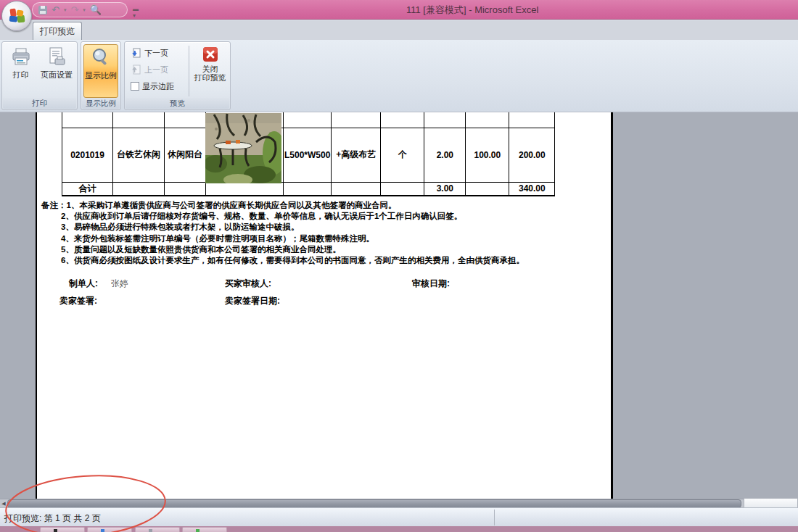 This screenshot has height=532, width=798. I want to click on printer-icon, so click(21, 57).